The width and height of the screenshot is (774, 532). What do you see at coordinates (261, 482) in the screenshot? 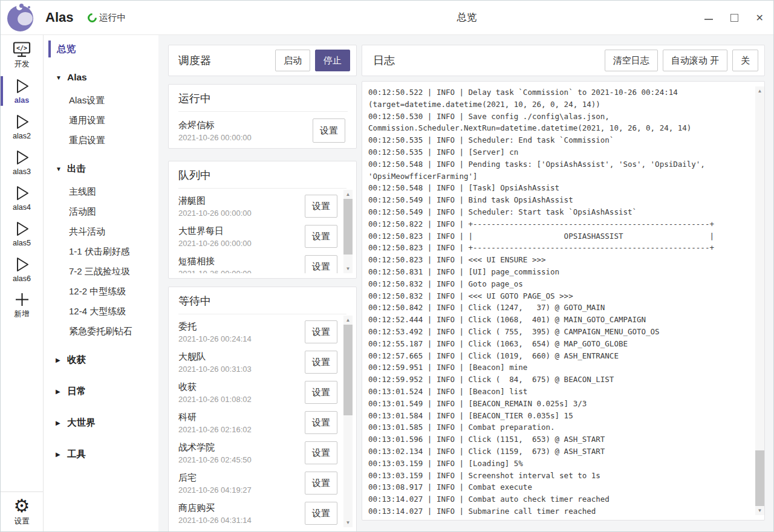
I see `task-row: 后宅2021-10-26 04:19:27设置` at bounding box center [261, 482].